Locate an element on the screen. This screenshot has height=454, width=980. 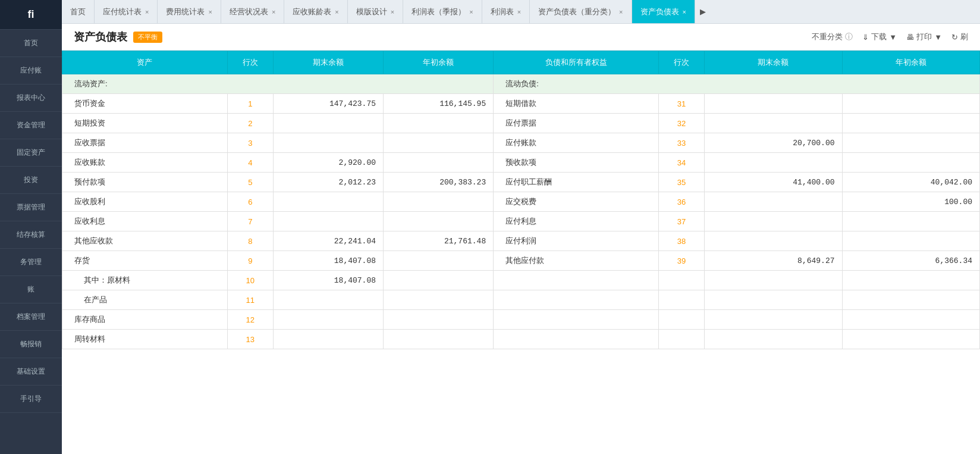
table-row: 应收股利 6 应交税费 36 100.00 is located at coordinates (521, 202).